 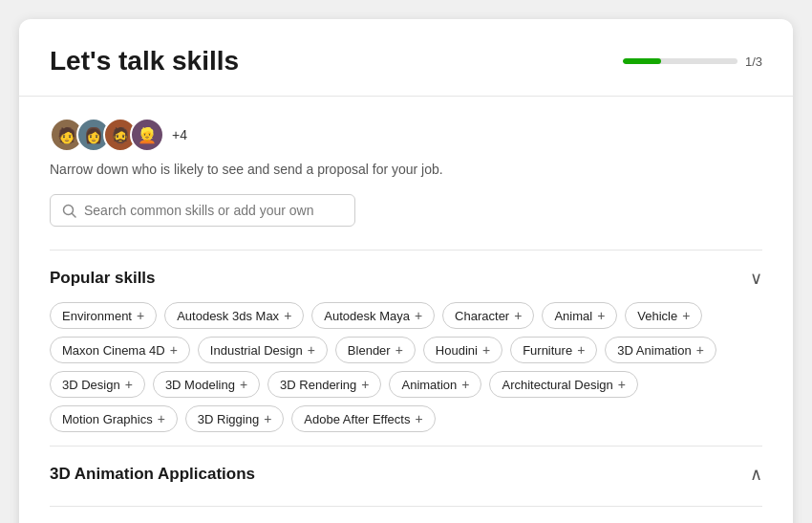 I want to click on skill-tag: Autodesk 3ds Max+, so click(x=234, y=316).